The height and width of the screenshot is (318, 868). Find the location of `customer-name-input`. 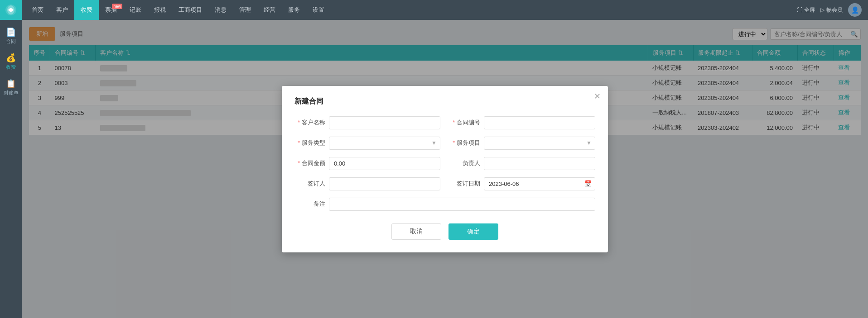

customer-name-input is located at coordinates (385, 123).